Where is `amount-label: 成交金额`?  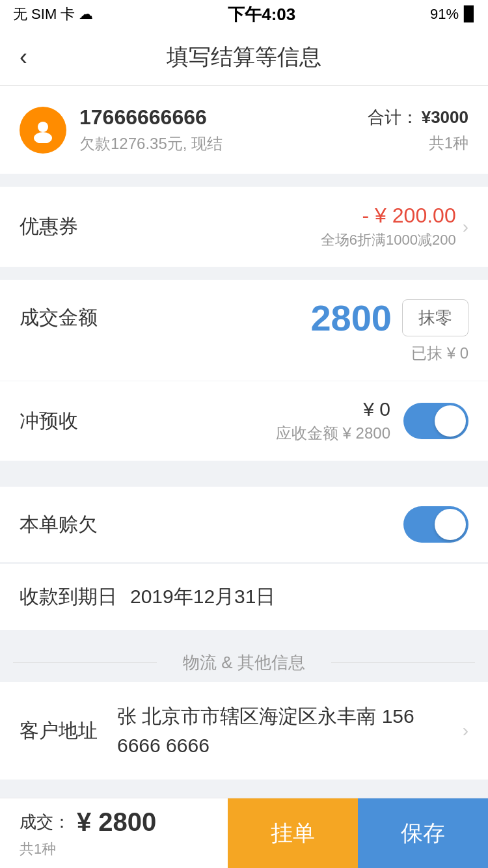 amount-label: 成交金额 is located at coordinates (59, 318).